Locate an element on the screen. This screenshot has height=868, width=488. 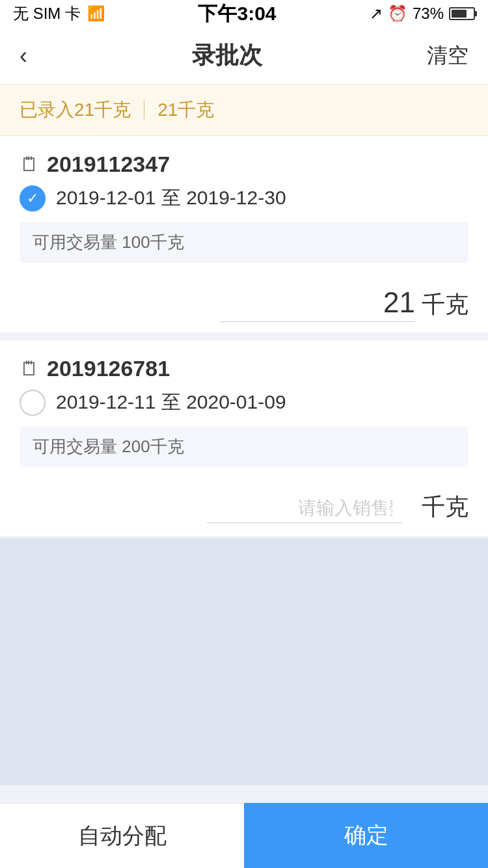
batch-2-icon: 🗒 is located at coordinates (29, 369).